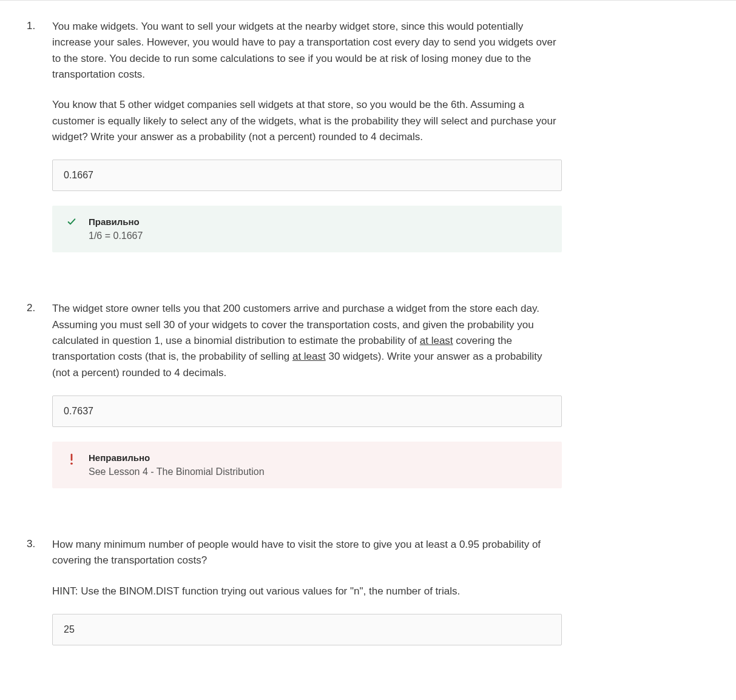 The height and width of the screenshot is (700, 736). I want to click on question-text: The widget store owner tells you that 20…, so click(307, 341).